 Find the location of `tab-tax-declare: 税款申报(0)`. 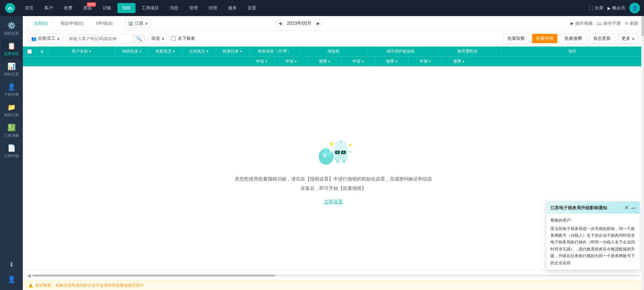

tab-tax-declare: 税款申报(0) is located at coordinates (72, 23).